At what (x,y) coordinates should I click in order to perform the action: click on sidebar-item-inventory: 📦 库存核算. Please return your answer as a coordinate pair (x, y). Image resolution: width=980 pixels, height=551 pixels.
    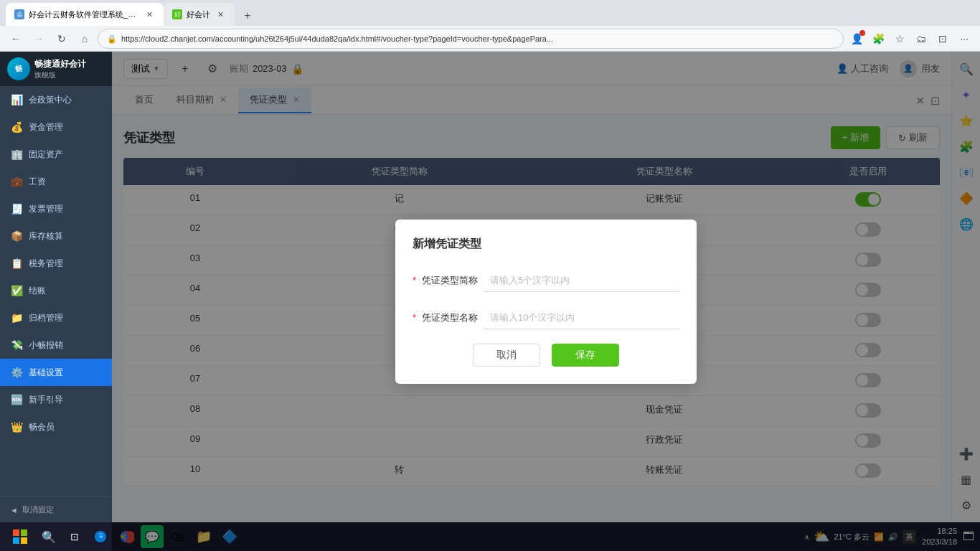
    Looking at the image, I should click on (56, 236).